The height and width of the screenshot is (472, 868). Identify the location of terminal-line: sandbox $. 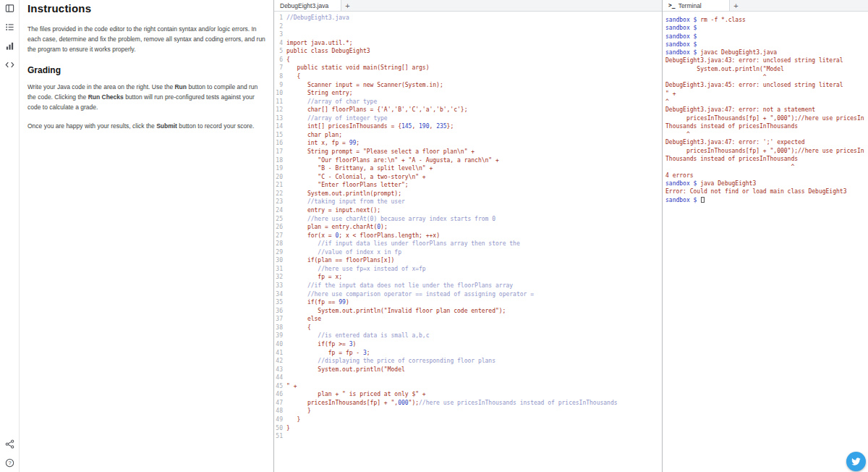
(765, 45).